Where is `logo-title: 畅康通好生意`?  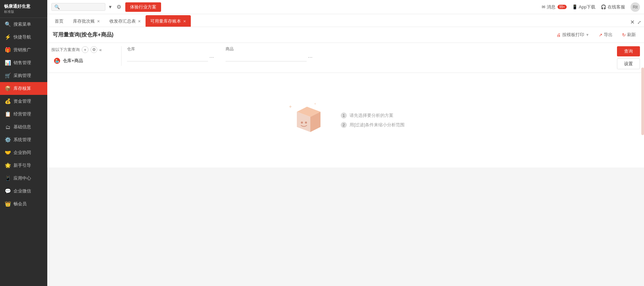
logo-title: 畅康通好生意 is located at coordinates (24, 6).